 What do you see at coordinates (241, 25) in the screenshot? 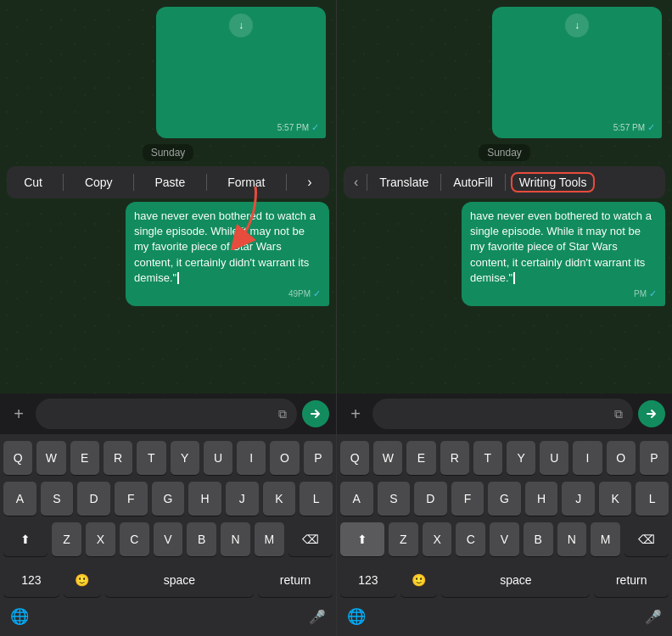
I see `scroll-down-icon-left: ↓` at bounding box center [241, 25].